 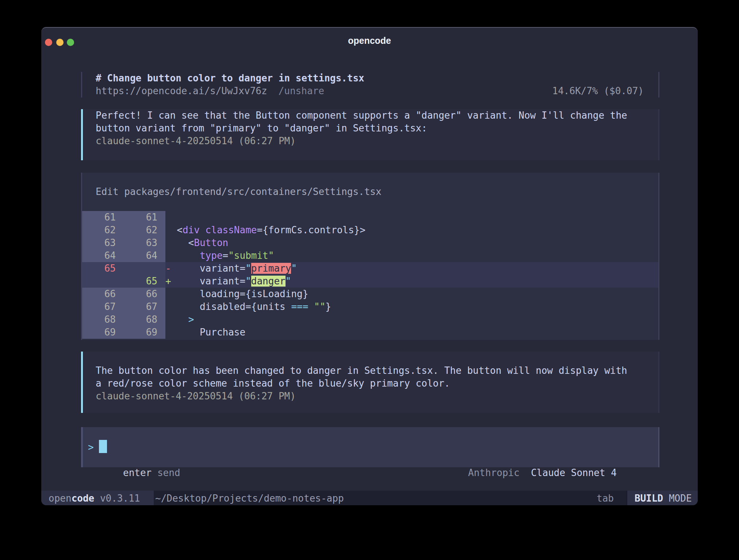 What do you see at coordinates (250, 498) in the screenshot?
I see `working-directory: ~/Desktop/Projects/demo-notes-app` at bounding box center [250, 498].